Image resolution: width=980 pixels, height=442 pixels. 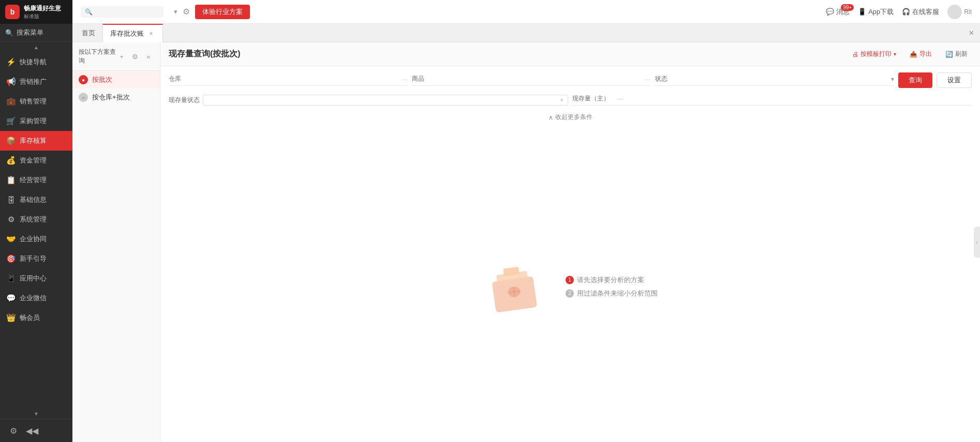 What do you see at coordinates (36, 33) in the screenshot?
I see `sidebar-search: 🔍 搜索菜单` at bounding box center [36, 33].